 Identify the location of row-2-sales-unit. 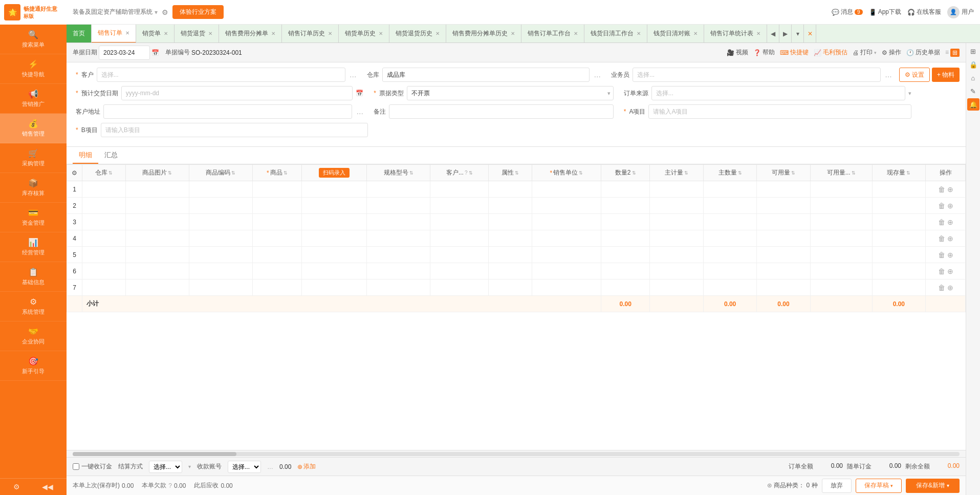
(566, 206).